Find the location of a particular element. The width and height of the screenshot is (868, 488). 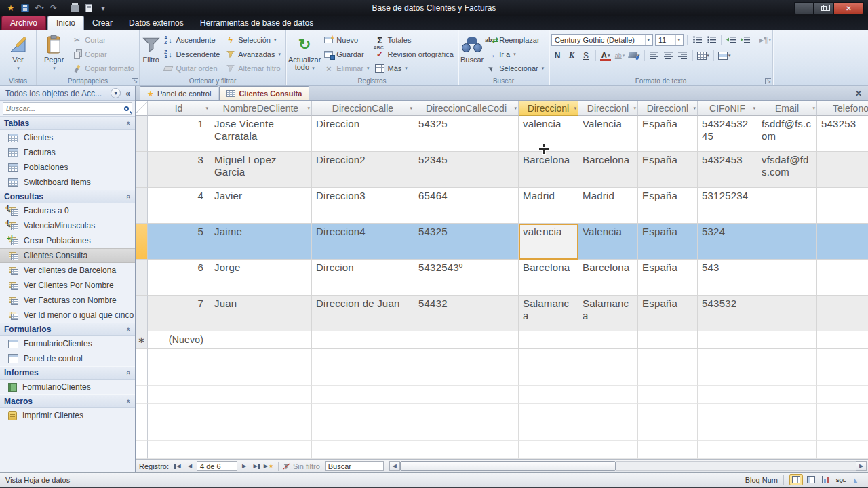

search-icon is located at coordinates (126, 108).